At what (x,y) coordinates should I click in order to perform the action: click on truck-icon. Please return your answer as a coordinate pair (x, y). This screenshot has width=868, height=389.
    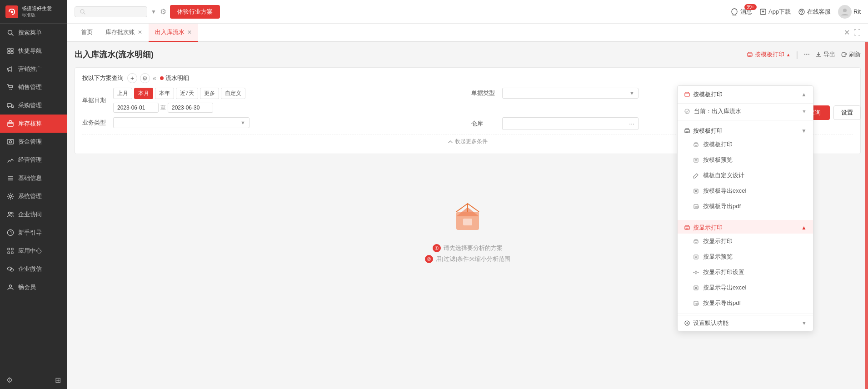
    Looking at the image, I should click on (10, 105).